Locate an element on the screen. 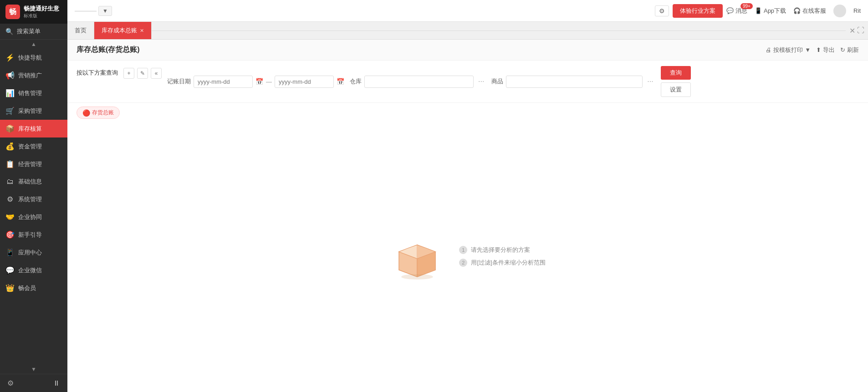 The width and height of the screenshot is (868, 392). purchase-icon: 🛒 is located at coordinates (10, 111).